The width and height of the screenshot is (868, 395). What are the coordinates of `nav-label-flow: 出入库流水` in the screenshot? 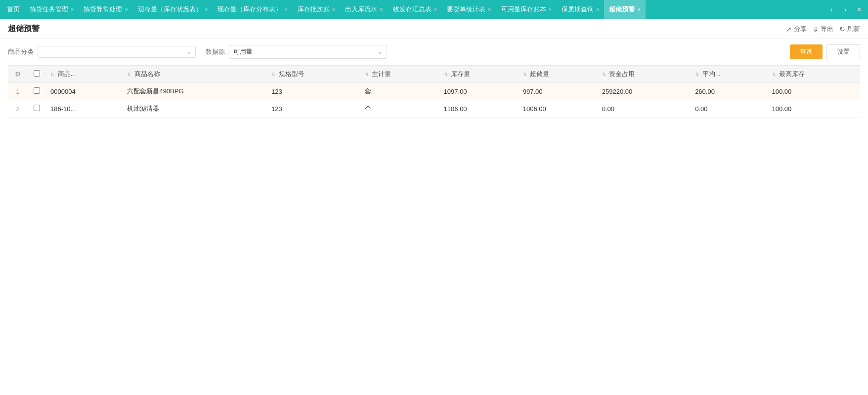 It's located at (361, 9).